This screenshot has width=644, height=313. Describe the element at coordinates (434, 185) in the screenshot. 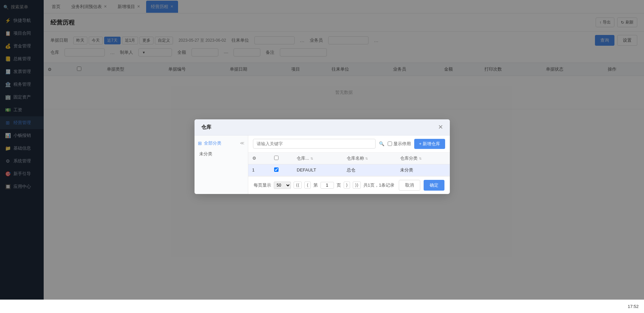

I see `confirm-button: 确定` at that location.